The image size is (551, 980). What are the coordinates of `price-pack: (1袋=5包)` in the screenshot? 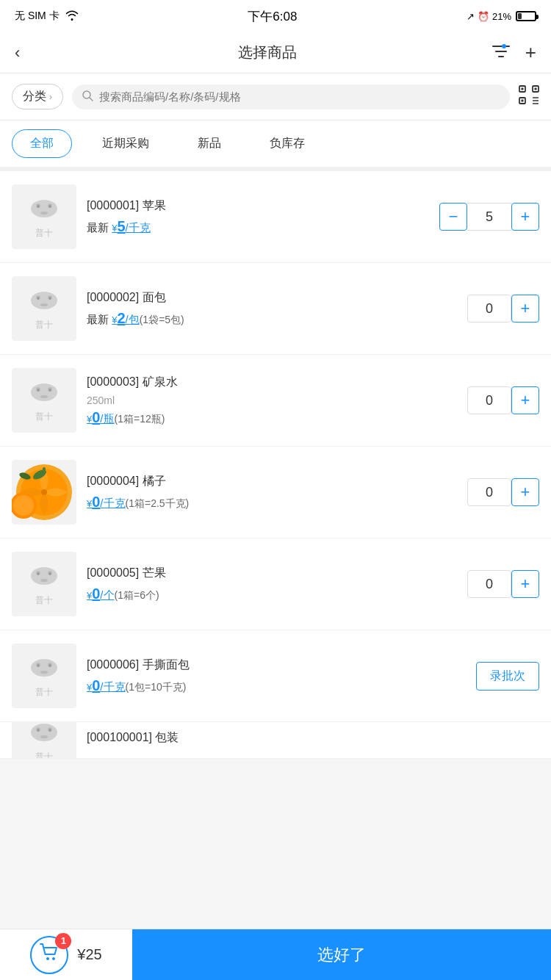 It's located at (162, 320).